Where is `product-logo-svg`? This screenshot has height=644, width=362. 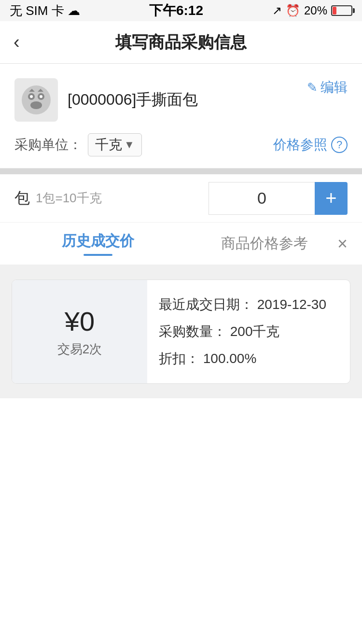
product-logo-svg is located at coordinates (36, 100).